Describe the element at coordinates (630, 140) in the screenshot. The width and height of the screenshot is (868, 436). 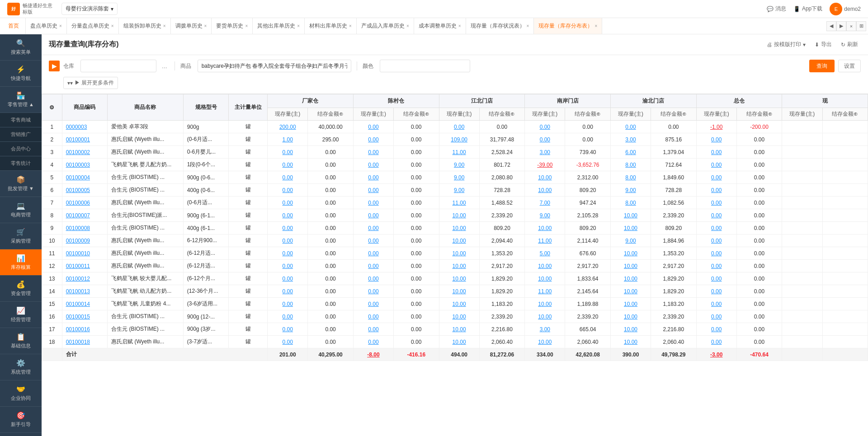
I see `cell-wh5-qty: 3.00` at that location.